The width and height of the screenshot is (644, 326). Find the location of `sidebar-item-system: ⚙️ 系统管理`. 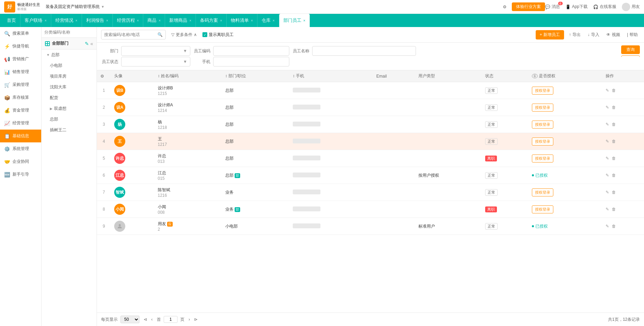

sidebar-item-system: ⚙️ 系统管理 is located at coordinates (21, 149).